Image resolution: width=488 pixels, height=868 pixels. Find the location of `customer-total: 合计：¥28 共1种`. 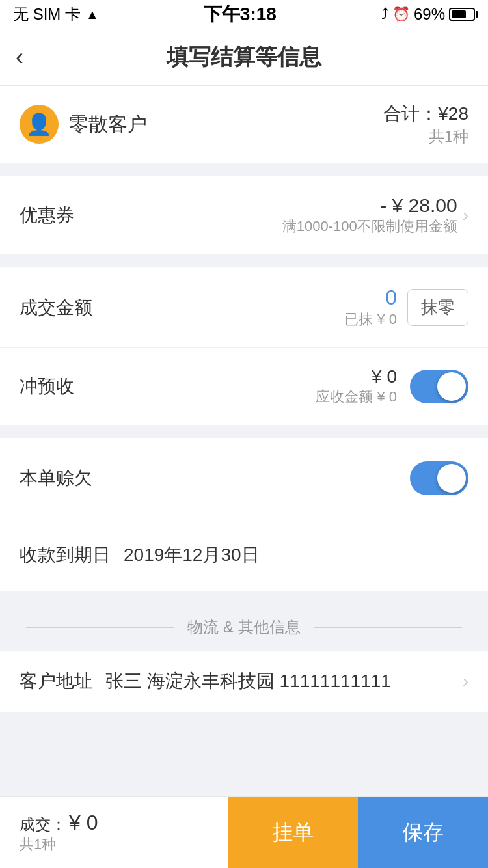

customer-total: 合计：¥28 共1种 is located at coordinates (426, 124).